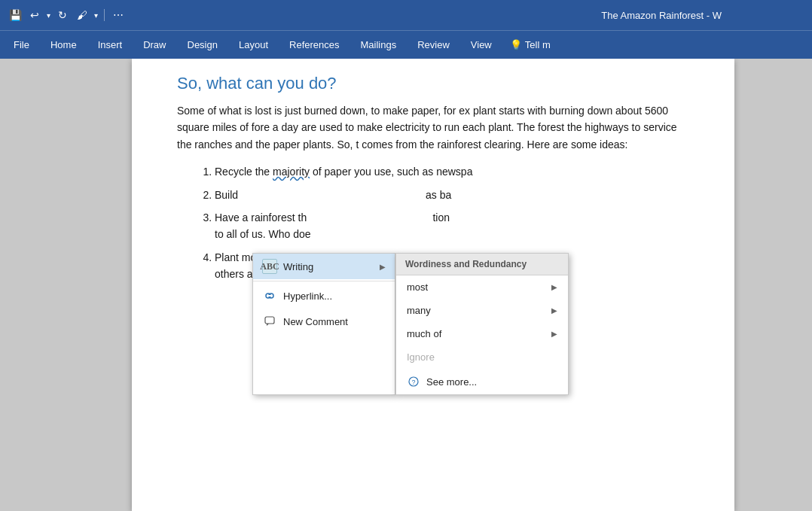 This screenshot has width=812, height=511. I want to click on format-painter-icon: 🖌, so click(82, 15).